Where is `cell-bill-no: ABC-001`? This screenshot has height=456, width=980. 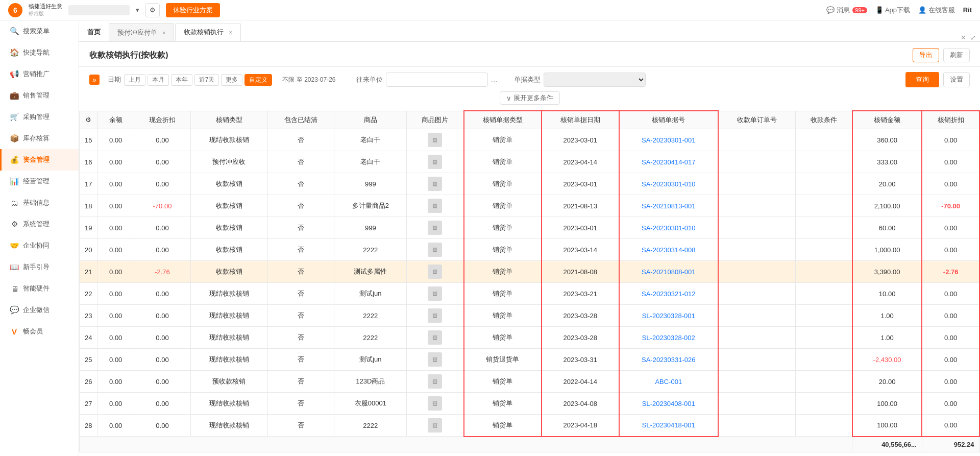
cell-bill-no: ABC-001 is located at coordinates (669, 382).